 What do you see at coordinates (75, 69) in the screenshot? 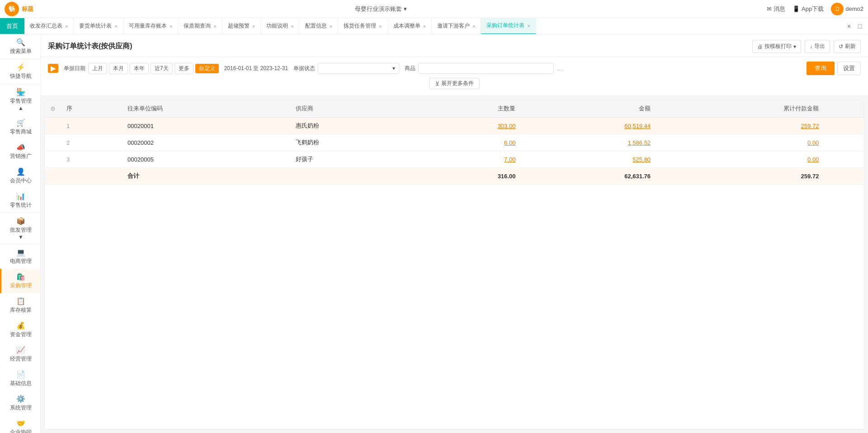
I see `filter-date-label: 单据日期` at bounding box center [75, 69].